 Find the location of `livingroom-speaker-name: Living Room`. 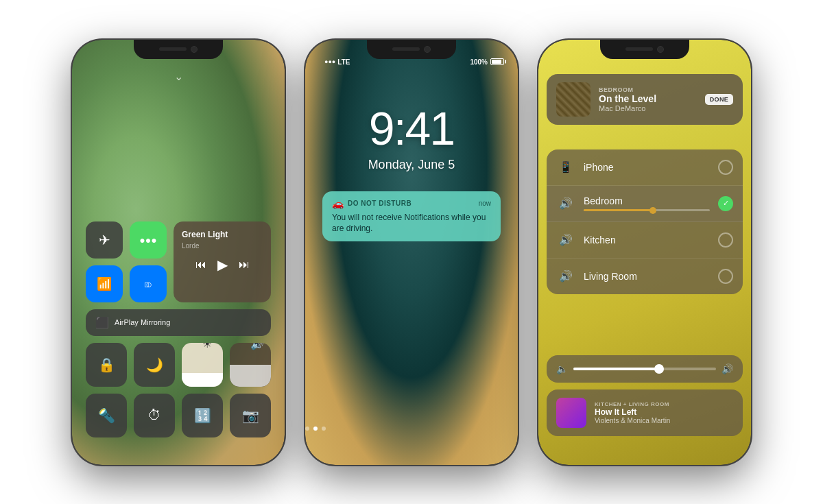

livingroom-speaker-name: Living Room is located at coordinates (647, 276).